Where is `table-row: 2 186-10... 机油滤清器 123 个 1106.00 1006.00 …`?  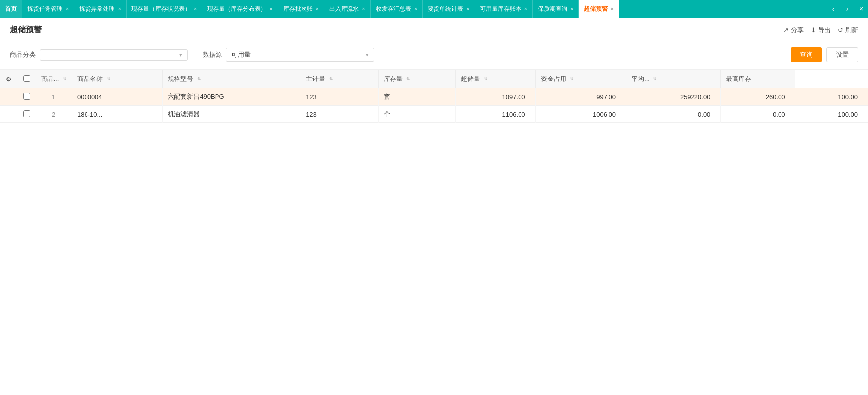
table-row: 2 186-10... 机油滤清器 123 个 1106.00 1006.00 … is located at coordinates (434, 115).